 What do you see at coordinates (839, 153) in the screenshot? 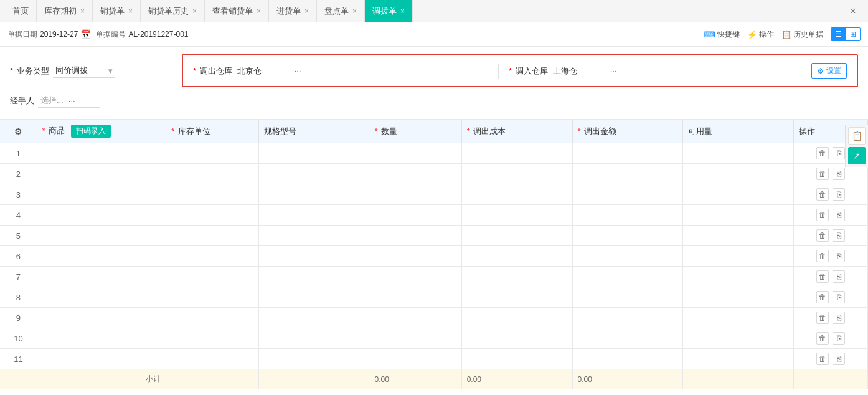
I see `copy-row-btn-1: ⎘` at bounding box center [839, 153].